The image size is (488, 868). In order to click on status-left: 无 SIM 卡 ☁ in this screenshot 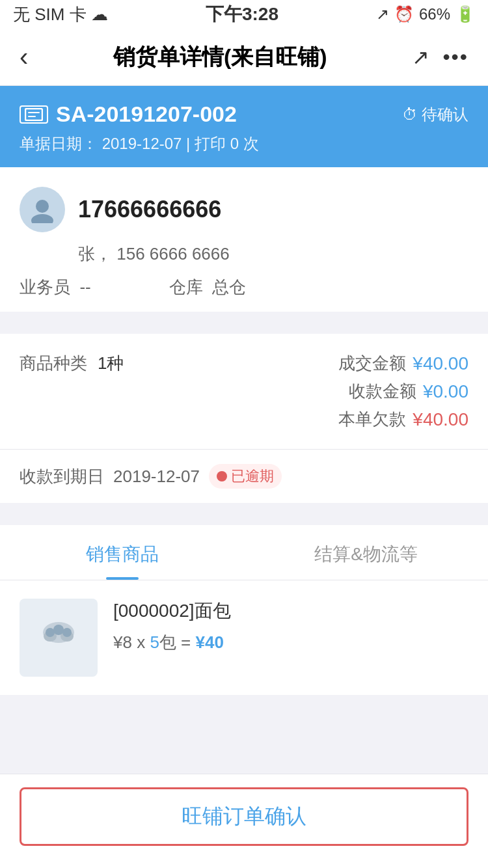, I will do `click(61, 14)`.